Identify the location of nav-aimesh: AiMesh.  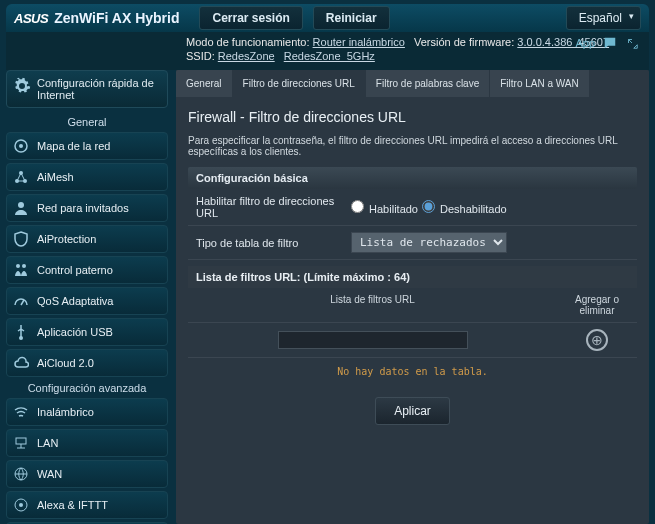
(87, 177).